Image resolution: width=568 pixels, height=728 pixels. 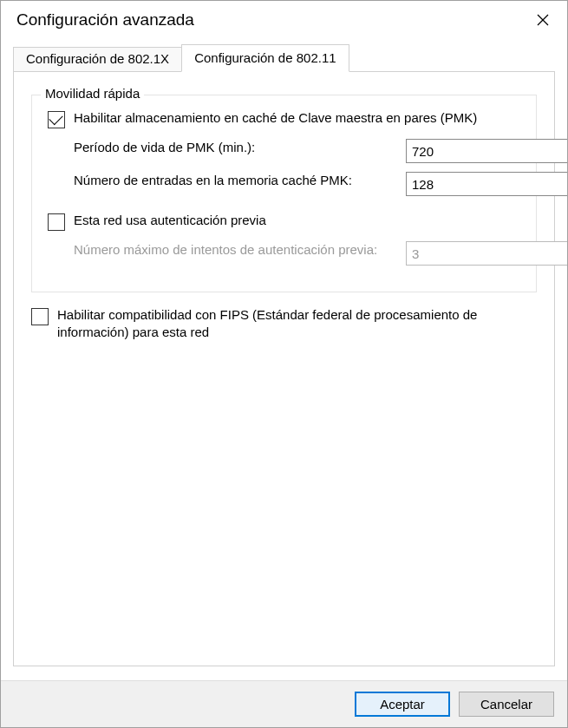 What do you see at coordinates (297, 253) in the screenshot?
I see `preauth-max-row: Número máximo de intentos de autenticaci…` at bounding box center [297, 253].